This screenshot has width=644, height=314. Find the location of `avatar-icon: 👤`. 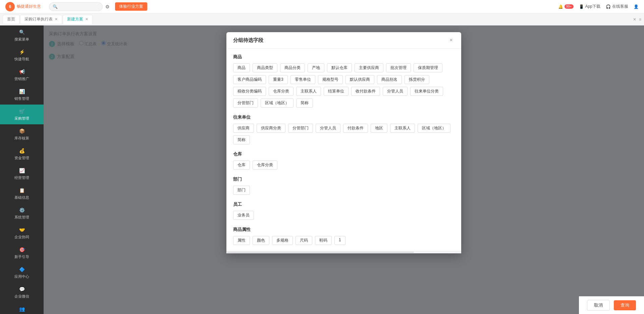

avatar-icon: 👤 is located at coordinates (636, 7).